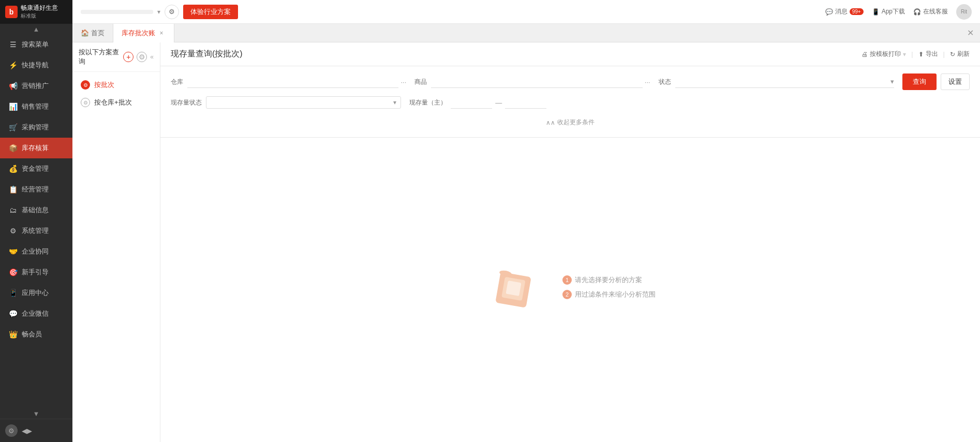 This screenshot has height=442, width=980. I want to click on refresh-label: 刷新, so click(963, 54).